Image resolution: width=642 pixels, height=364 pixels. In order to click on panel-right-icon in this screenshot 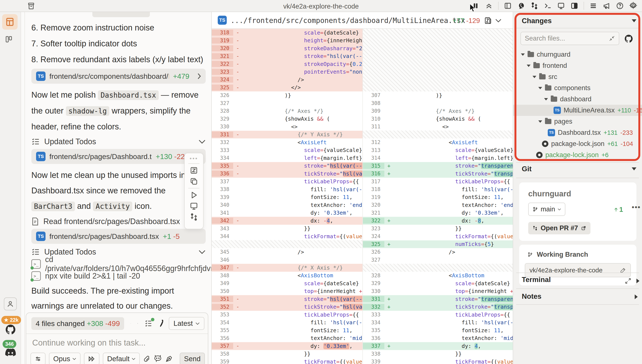, I will do `click(574, 6)`.